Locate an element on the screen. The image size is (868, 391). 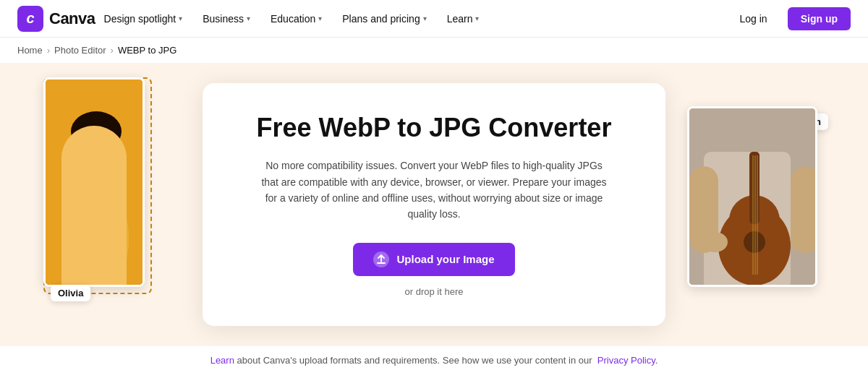
navbar: c Canva Design spotlight ▾ Business ▾ Ed… is located at coordinates (434, 19).